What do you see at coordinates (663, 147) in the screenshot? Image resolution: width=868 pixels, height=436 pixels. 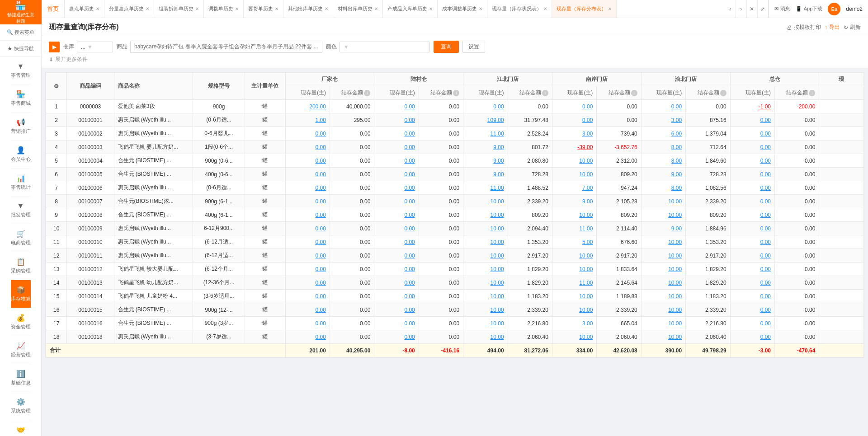 I see `row-yubei-qty: 8.00` at bounding box center [663, 147].